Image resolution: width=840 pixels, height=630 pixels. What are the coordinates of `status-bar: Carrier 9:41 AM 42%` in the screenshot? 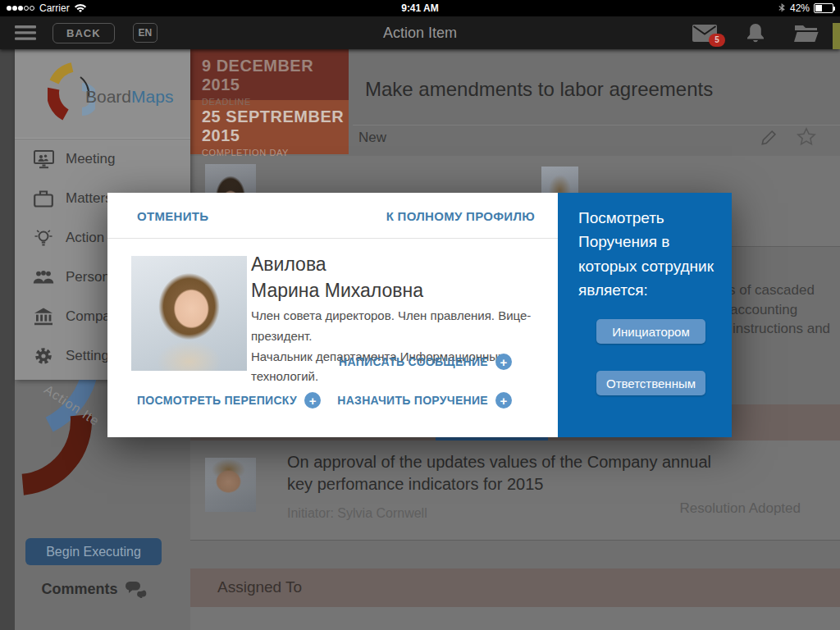 It's located at (420, 8).